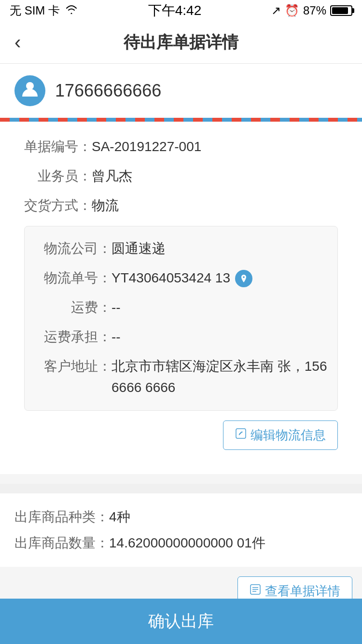 Image resolution: width=362 pixels, height=644 pixels. Describe the element at coordinates (181, 337) in the screenshot. I see `freight-bearer-row: 运费承担： --` at that location.